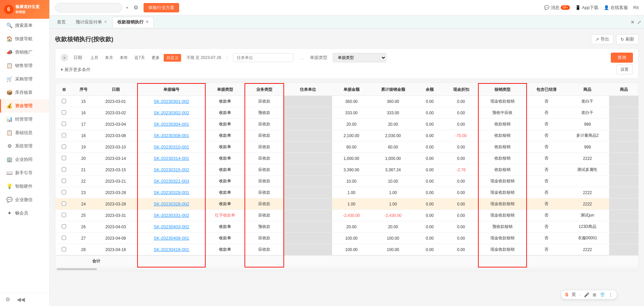 This screenshot has width=644, height=306. What do you see at coordinates (347, 250) in the screenshot?
I see `table-row: 28 2023-04-18 SK-20230418-001 收款单 应收款 ██…` at bounding box center [347, 250].